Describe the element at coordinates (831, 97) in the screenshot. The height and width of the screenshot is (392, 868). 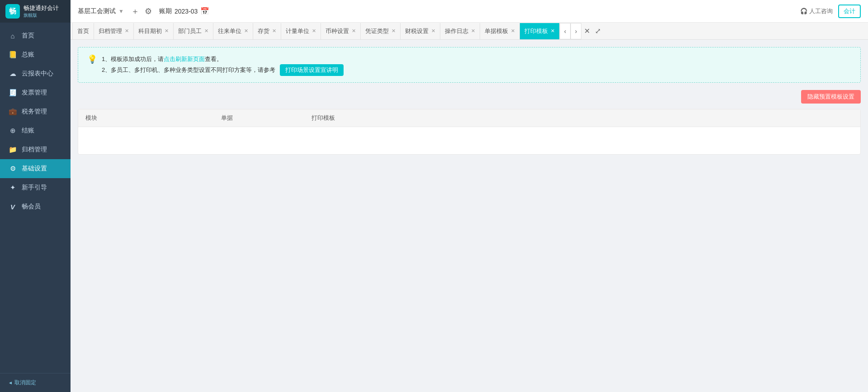
I see `hide-template-button: 隐藏预置模板设置` at that location.